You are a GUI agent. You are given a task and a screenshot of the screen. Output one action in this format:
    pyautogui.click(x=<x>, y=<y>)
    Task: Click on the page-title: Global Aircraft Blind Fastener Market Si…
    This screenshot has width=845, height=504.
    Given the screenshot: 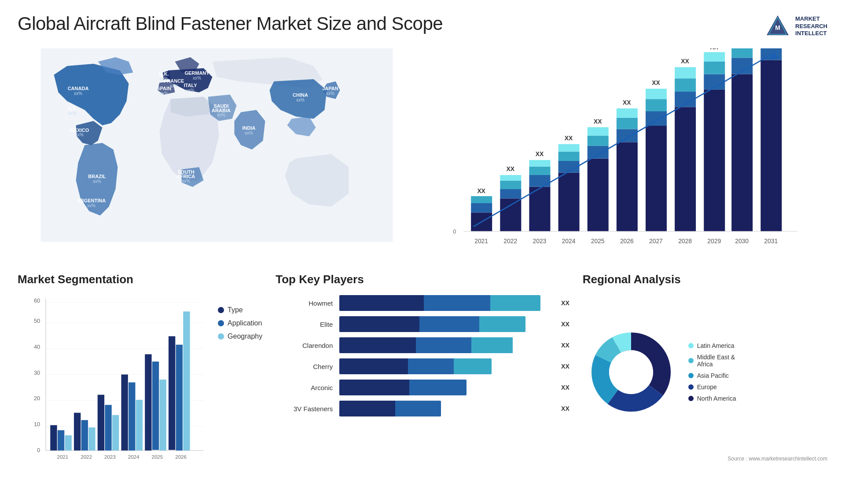 What is the action you would take?
    pyautogui.click(x=230, y=24)
    